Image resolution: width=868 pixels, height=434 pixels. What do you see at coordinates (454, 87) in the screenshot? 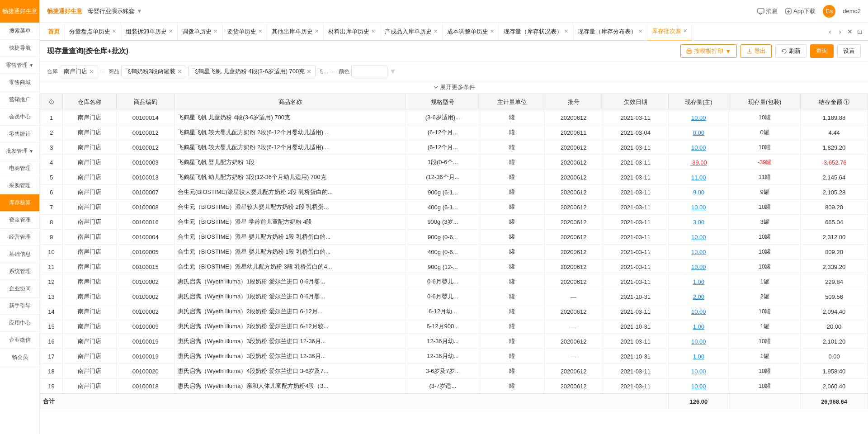
I see `expand-btn: 展开更多条件` at bounding box center [454, 87].